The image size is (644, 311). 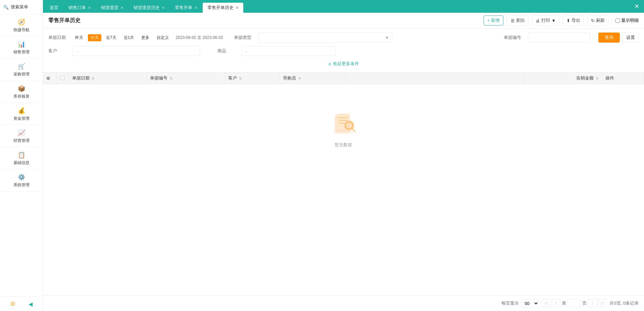 What do you see at coordinates (129, 38) in the screenshot?
I see `date-opt-last-month: 近1月` at bounding box center [129, 38].